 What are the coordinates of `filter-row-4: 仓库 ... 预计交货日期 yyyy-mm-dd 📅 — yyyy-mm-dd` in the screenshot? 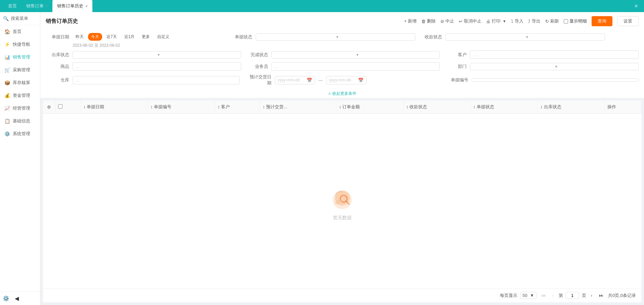 It's located at (342, 80).